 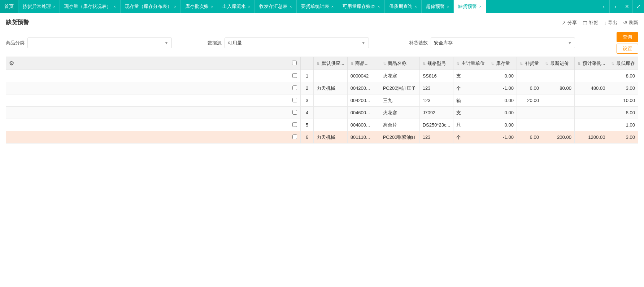 I want to click on goods-code-column-header: ⇅ 商品..., so click(x=364, y=63).